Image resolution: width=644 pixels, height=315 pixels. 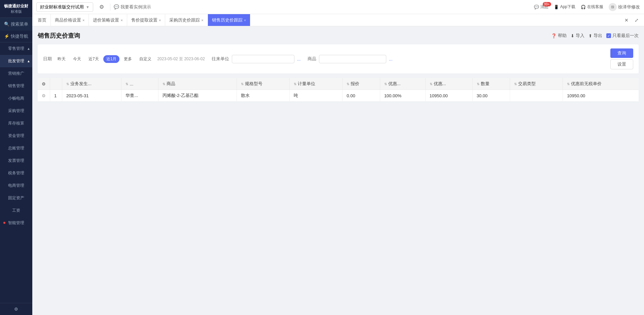 What do you see at coordinates (16, 223) in the screenshot?
I see `sidebar-item-smart: 智能管理` at bounding box center [16, 223].